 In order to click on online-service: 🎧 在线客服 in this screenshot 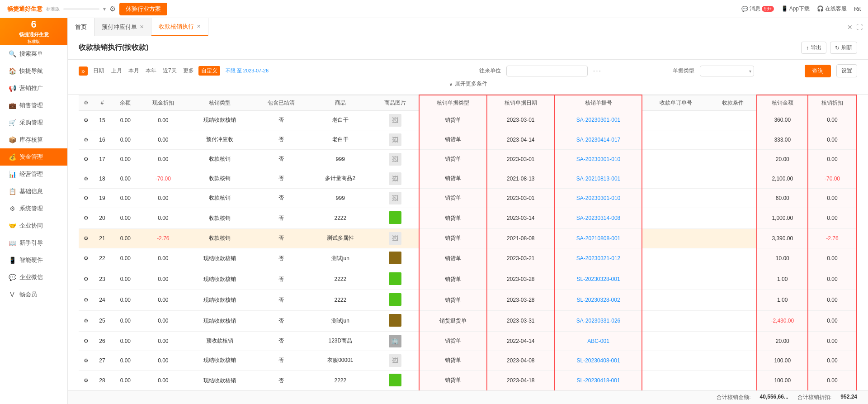, I will do `click(832, 9)`.